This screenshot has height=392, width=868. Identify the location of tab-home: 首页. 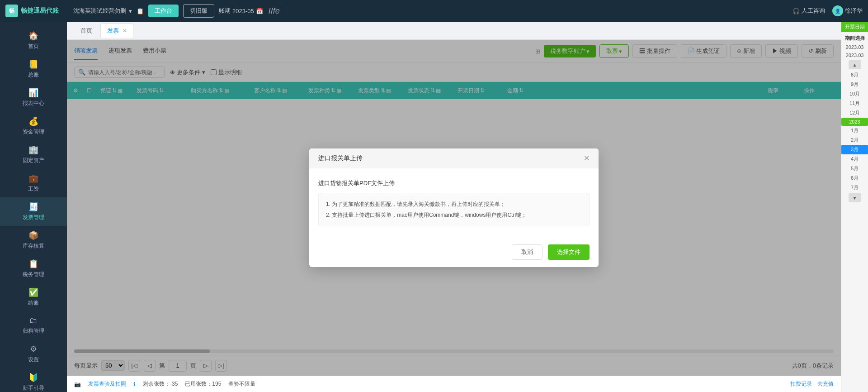
(86, 31).